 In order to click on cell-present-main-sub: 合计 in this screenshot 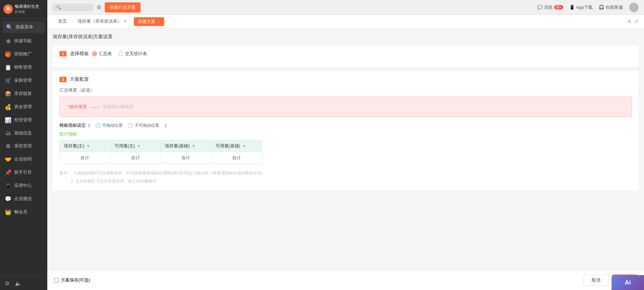, I will do `click(85, 158)`.